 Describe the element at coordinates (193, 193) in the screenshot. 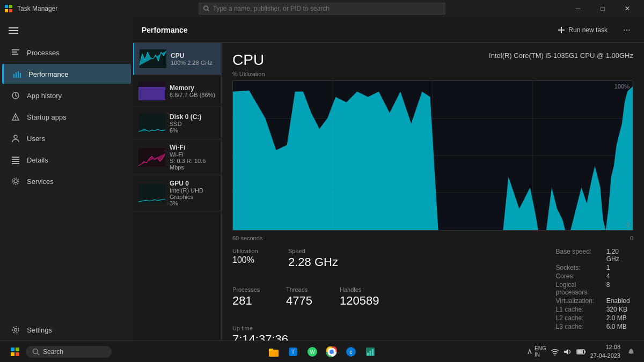

I see `gpu-info: GPU 0 Intel(R) UHD Graphics 3%` at that location.